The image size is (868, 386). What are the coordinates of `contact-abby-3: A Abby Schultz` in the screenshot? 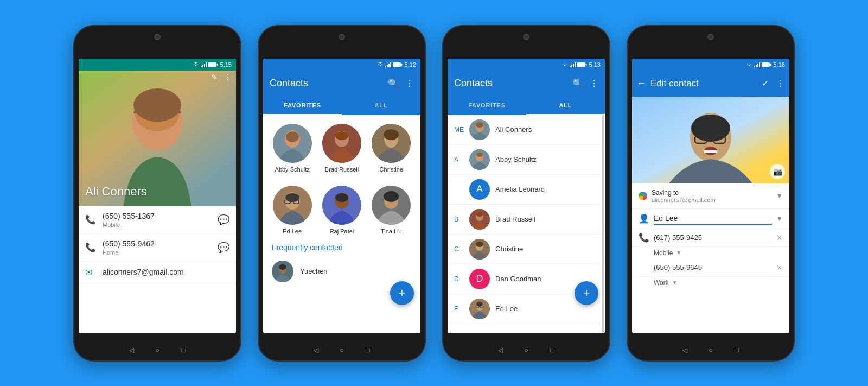 It's located at (526, 160).